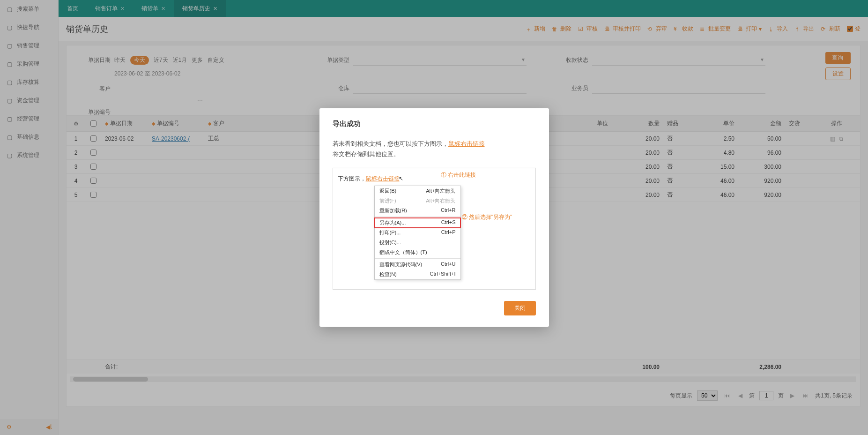 This screenshot has height=435, width=868. I want to click on ill-link: 鼠标右击链接, so click(383, 179).